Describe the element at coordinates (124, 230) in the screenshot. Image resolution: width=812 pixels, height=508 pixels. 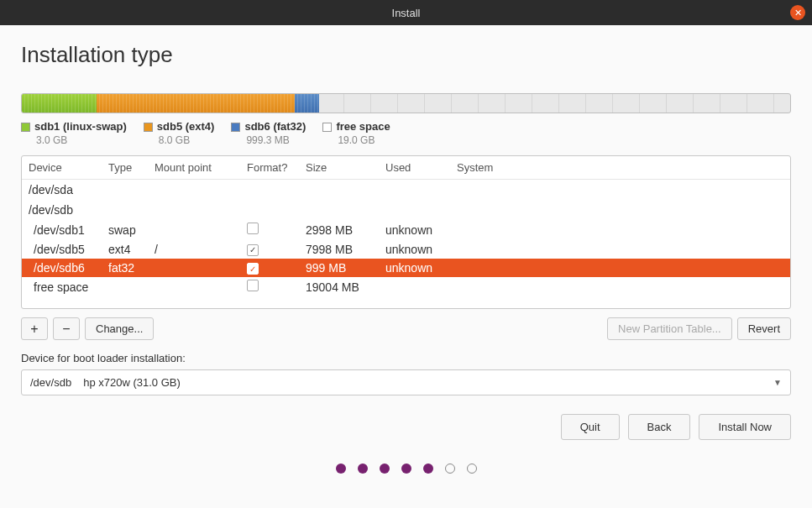
I see `type-cell: swap` at that location.